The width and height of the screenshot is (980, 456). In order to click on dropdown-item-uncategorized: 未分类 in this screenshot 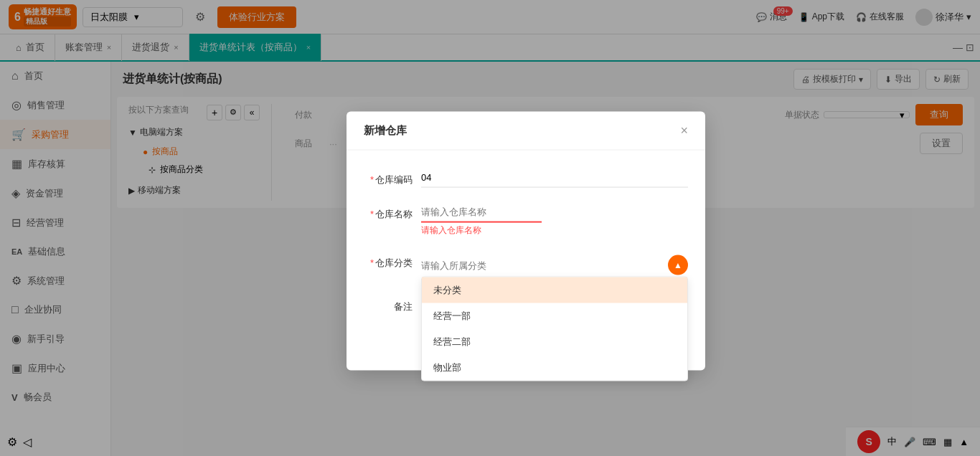, I will do `click(555, 290)`.